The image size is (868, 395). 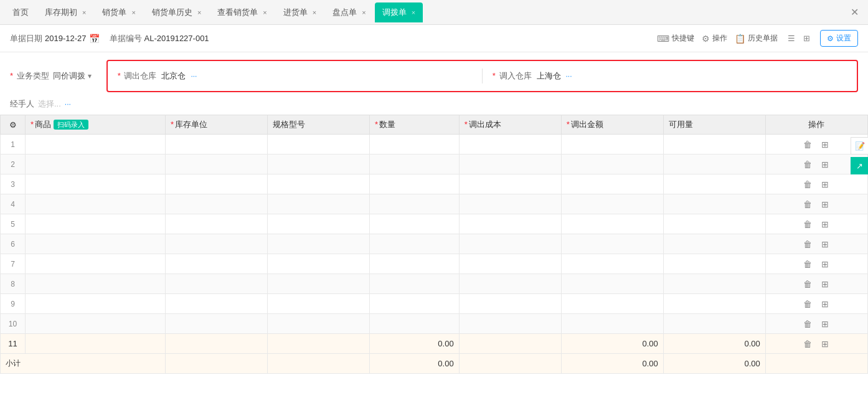 I want to click on delete-icon-5: 🗑, so click(x=808, y=224).